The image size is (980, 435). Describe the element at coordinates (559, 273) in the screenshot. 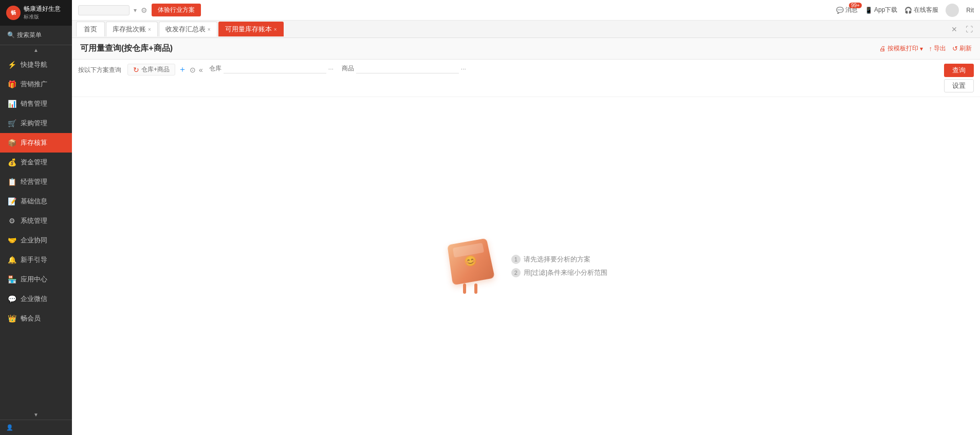

I see `empty-tip-2: 2 用[过滤]条件来缩小分析范围` at that location.